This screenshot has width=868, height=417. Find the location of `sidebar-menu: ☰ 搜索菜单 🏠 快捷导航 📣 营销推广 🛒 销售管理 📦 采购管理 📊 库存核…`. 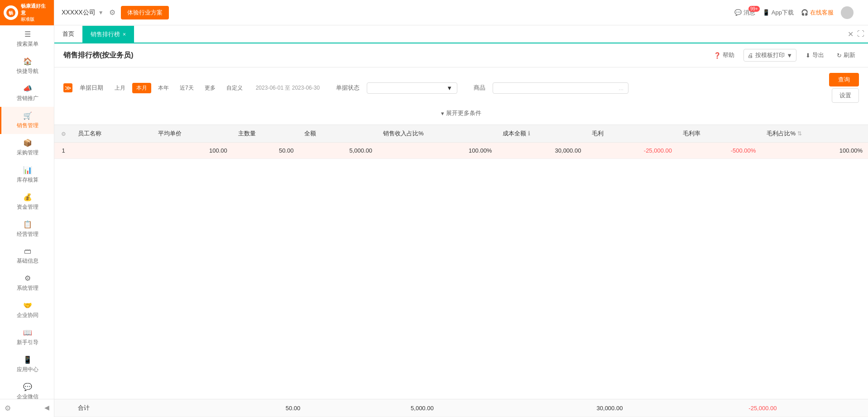

sidebar-menu: ☰ 搜索菜单 🏠 快捷导航 📣 营销推广 🛒 销售管理 📦 采购管理 📊 库存核… is located at coordinates (27, 212).